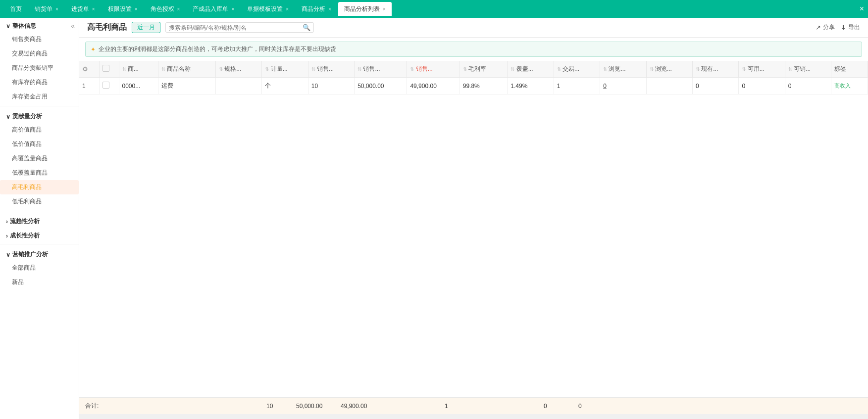 The width and height of the screenshot is (868, 419). What do you see at coordinates (235, 28) in the screenshot?
I see `search-input` at bounding box center [235, 28].